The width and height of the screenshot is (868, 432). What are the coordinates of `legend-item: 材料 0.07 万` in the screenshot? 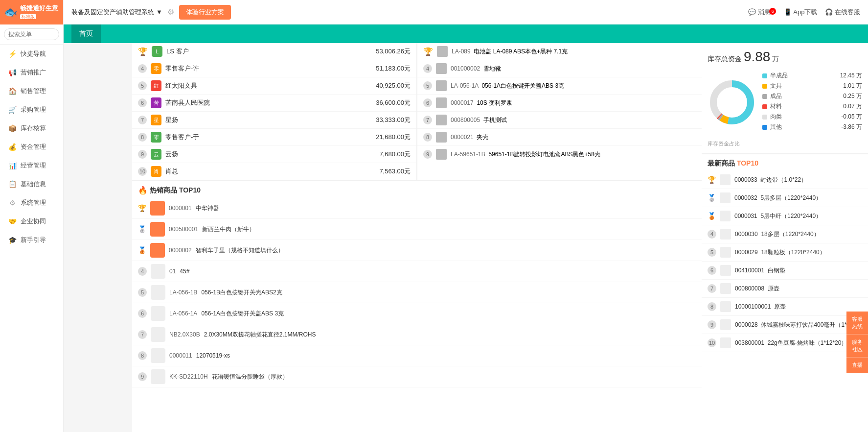 It's located at (812, 107).